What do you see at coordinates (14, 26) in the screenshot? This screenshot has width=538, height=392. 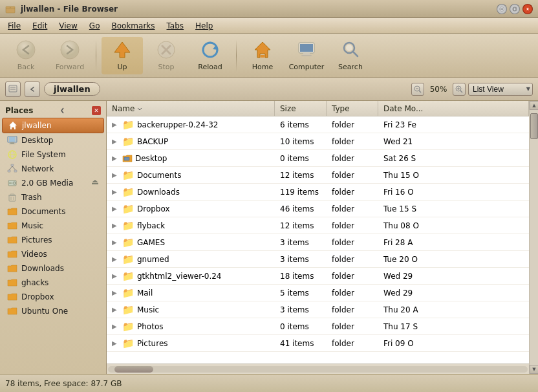 I see `menu-file: File` at bounding box center [14, 26].